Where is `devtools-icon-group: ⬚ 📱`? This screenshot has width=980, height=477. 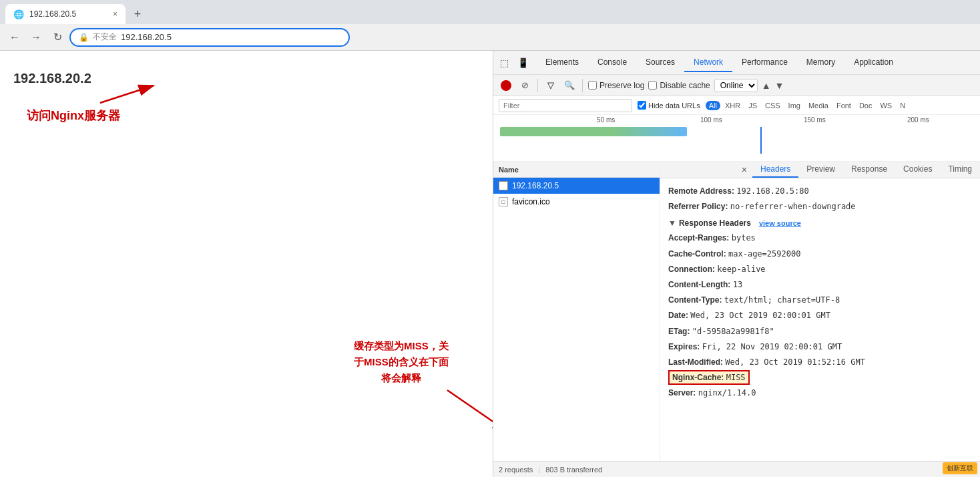
devtools-icon-group: ⬚ 📱 is located at coordinates (513, 63).